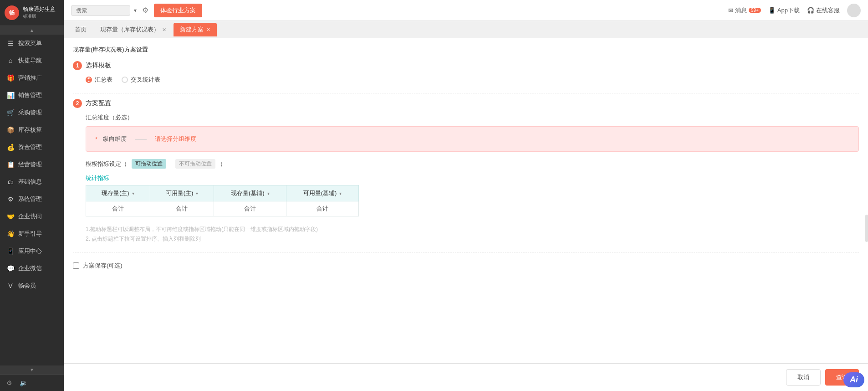  I want to click on basics-icon: 🗂, so click(10, 182).